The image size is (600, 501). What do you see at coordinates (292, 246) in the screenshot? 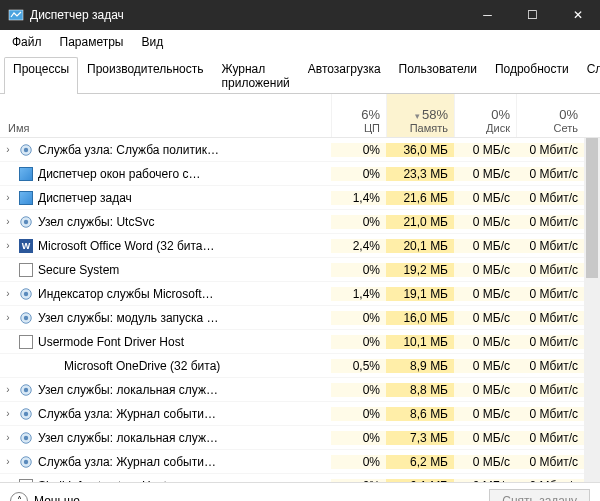
I see `table-row: ›WMicrosoft Office Word (32 бита…2,4%20,…` at bounding box center [292, 246].